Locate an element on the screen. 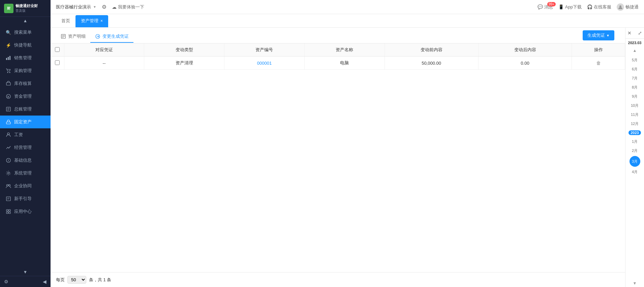  timeline: 5月 6月 7月 8月 9月 10月 11月 12月 2023 1月 2月 3月… is located at coordinates (635, 167).